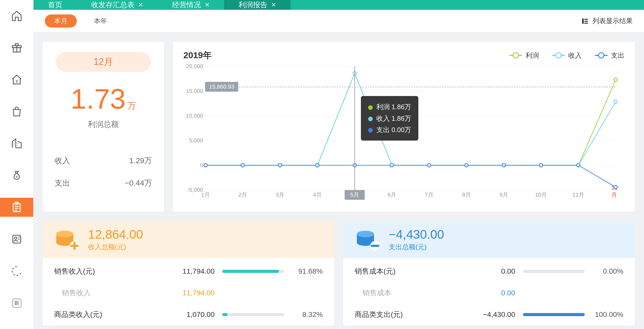 The image size is (644, 329). I want to click on summary-row-label: 支出, so click(62, 183).